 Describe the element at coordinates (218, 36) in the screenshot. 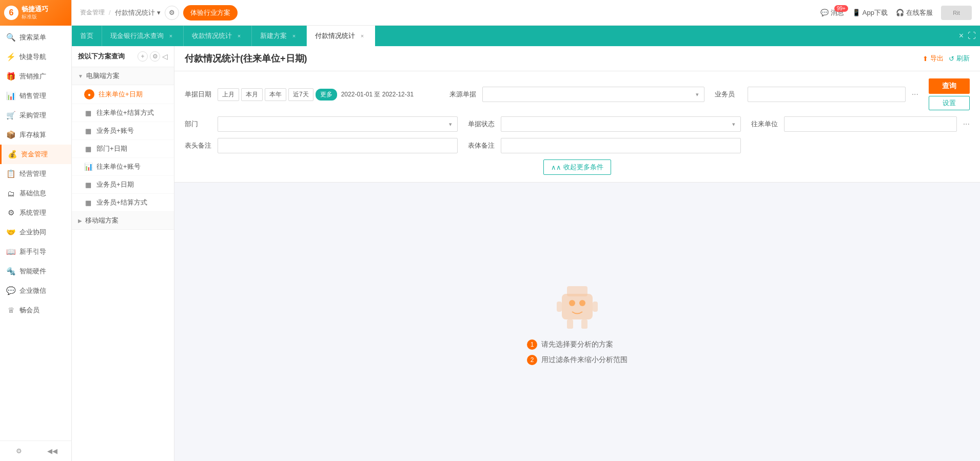

I see `tab-collection: 收款情况统计 ×` at that location.